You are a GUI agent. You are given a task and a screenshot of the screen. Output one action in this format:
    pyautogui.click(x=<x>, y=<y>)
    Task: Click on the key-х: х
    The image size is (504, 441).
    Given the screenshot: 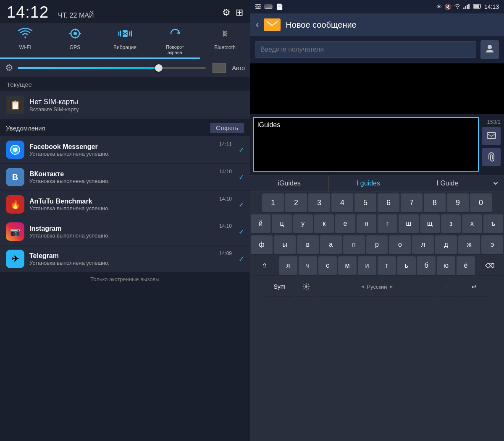 What is the action you would take?
    pyautogui.click(x=472, y=224)
    